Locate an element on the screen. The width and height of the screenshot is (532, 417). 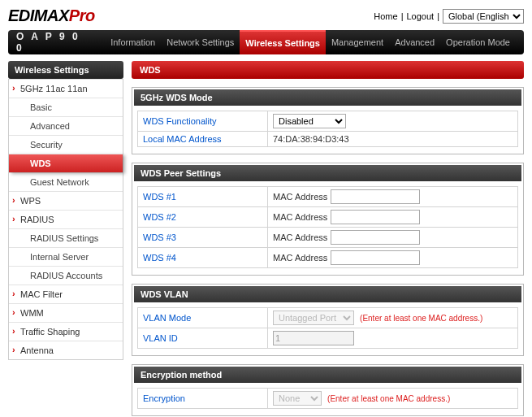
wds1-mac-input is located at coordinates (375, 197).